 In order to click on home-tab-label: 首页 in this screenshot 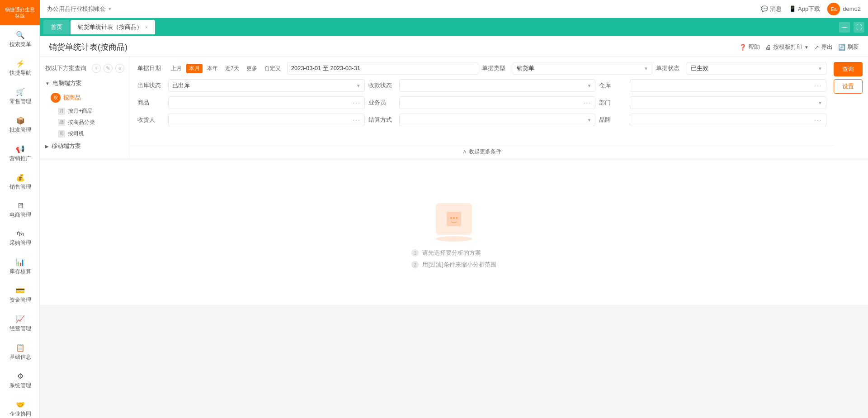, I will do `click(57, 27)`.